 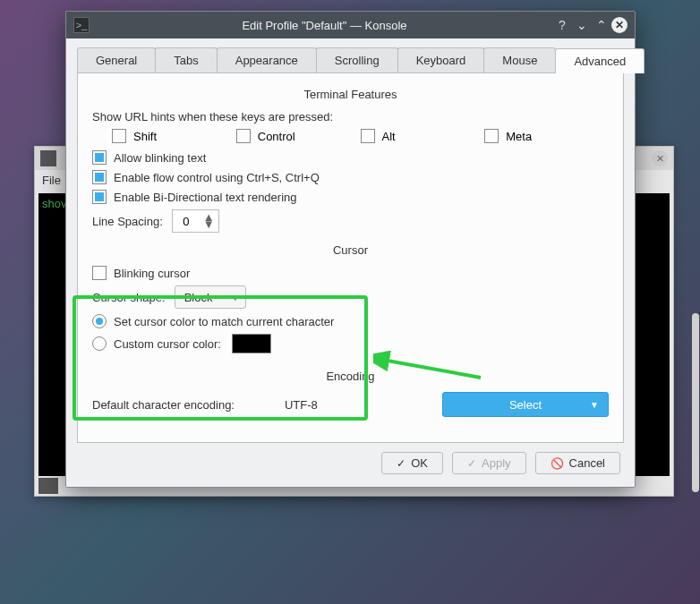 What do you see at coordinates (368, 136) in the screenshot?
I see `checkbox-alt` at bounding box center [368, 136].